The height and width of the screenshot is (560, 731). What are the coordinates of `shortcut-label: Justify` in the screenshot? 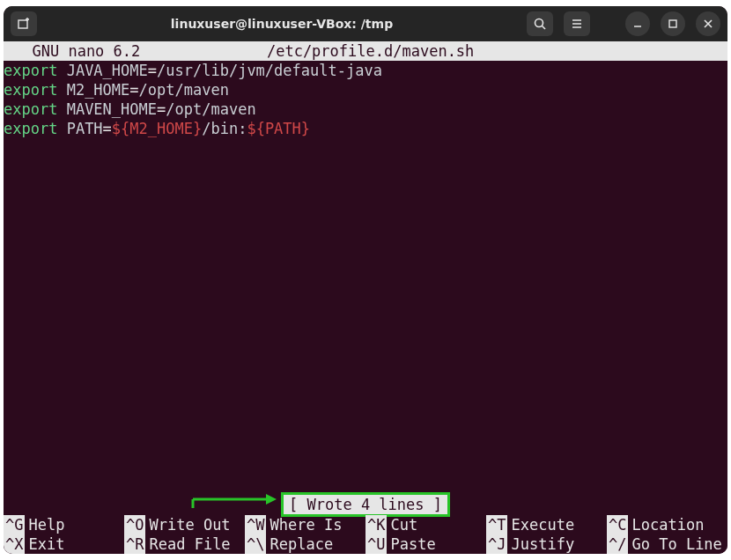 It's located at (541, 544).